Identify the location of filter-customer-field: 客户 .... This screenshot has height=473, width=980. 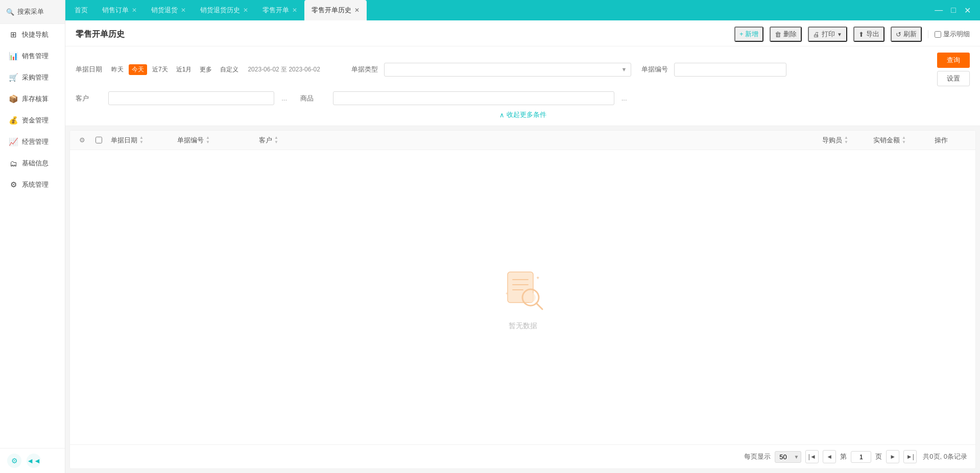
(183, 98).